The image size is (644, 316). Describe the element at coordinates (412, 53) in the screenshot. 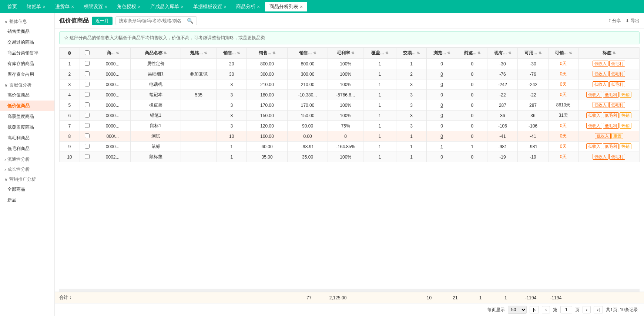

I see `col-header-transaction: 交易... ⇅` at that location.